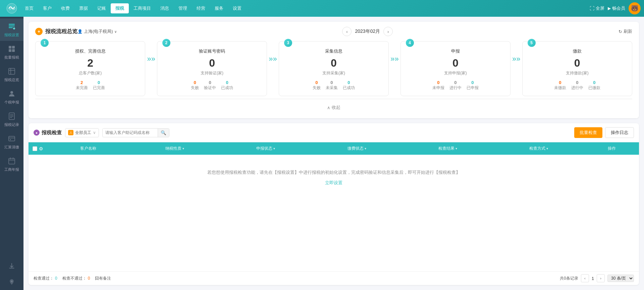 This screenshot has height=290, width=644. Describe the element at coordinates (65, 8) in the screenshot. I see `nav-item-fee: 收费` at that location.